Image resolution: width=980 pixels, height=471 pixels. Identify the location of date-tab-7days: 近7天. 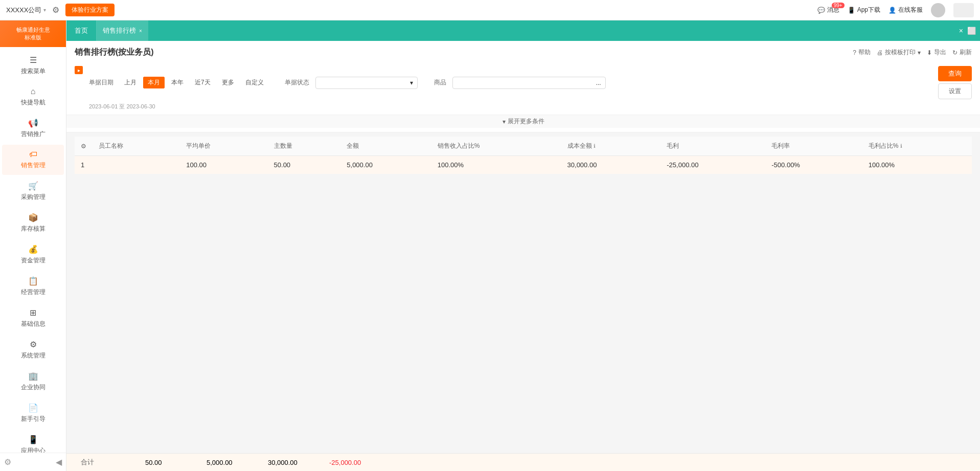
(202, 83).